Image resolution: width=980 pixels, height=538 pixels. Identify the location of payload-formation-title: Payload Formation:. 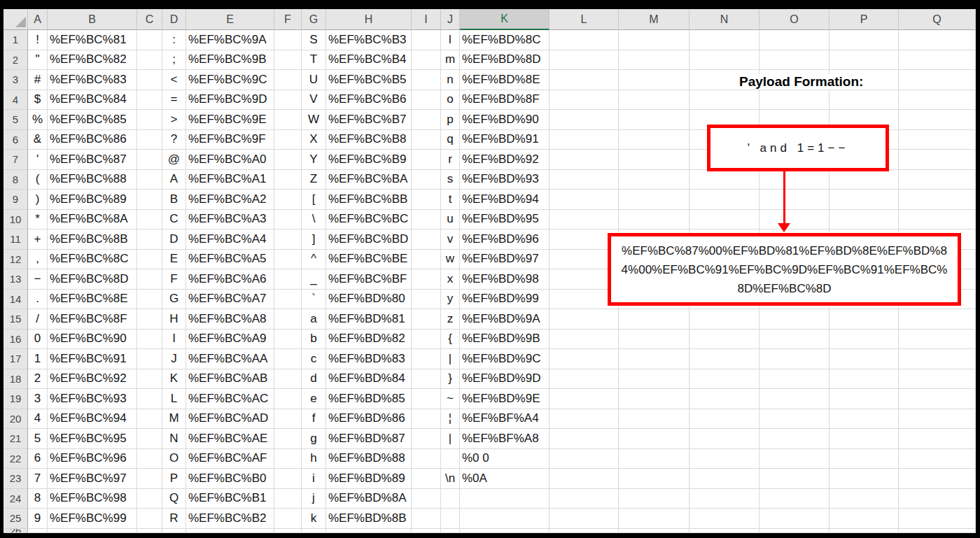
(801, 82).